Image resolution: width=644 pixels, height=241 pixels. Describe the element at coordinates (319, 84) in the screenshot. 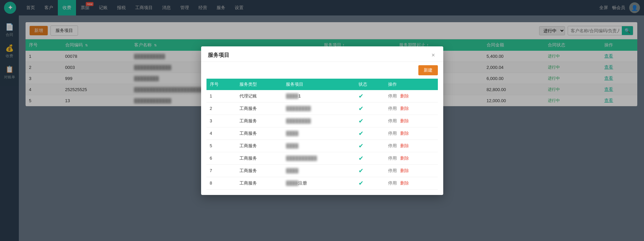

I see `modal-th-item: 服务项目` at that location.